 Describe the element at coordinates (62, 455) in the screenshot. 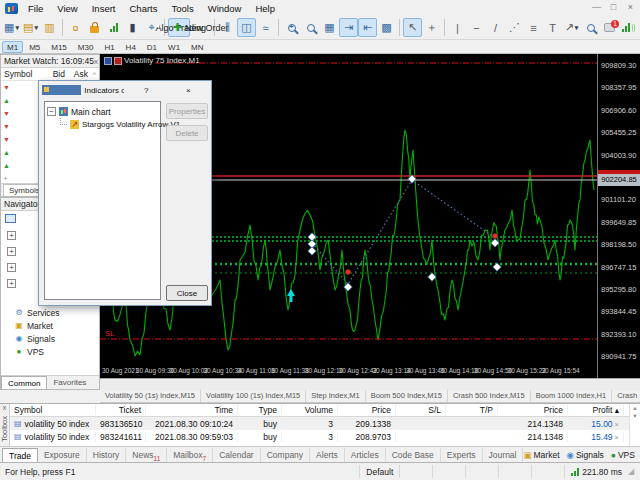

I see `toolbox-tab-exposure: Exposure` at that location.